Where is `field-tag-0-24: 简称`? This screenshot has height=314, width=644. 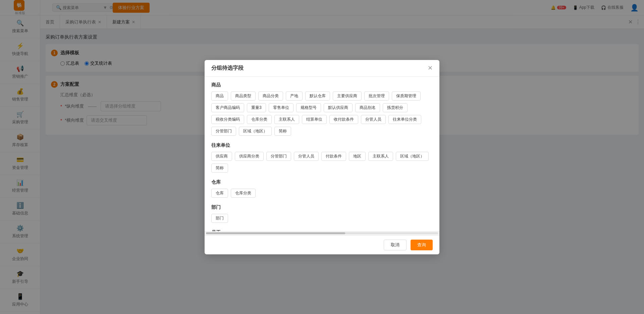
field-tag-0-24: 简称 is located at coordinates (283, 131).